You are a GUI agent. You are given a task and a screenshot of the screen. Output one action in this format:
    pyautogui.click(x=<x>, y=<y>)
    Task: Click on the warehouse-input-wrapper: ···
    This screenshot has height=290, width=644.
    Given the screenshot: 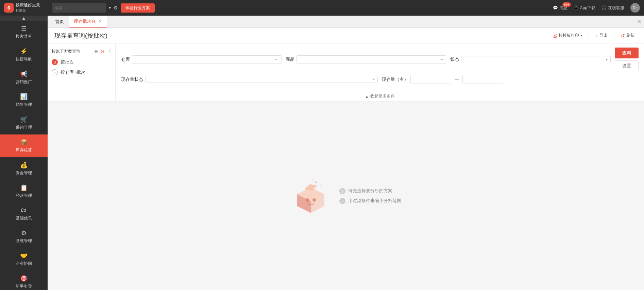 What is the action you would take?
    pyautogui.click(x=207, y=60)
    